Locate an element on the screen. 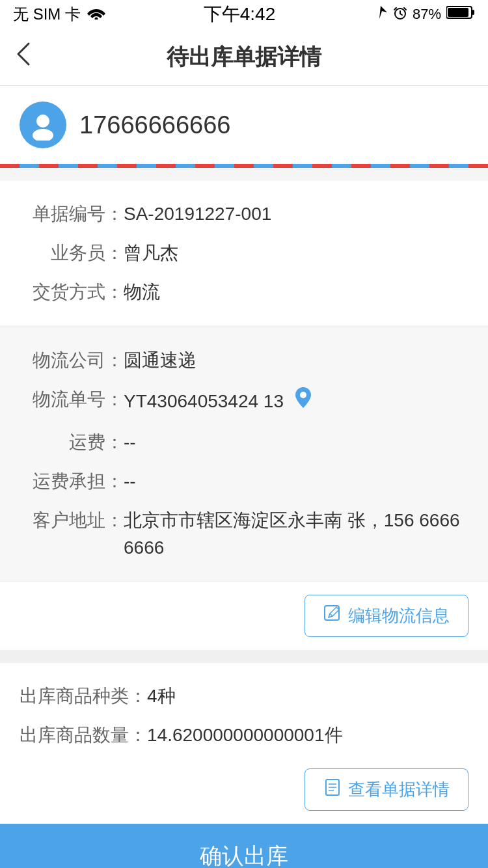  wifi-icon is located at coordinates (96, 14).